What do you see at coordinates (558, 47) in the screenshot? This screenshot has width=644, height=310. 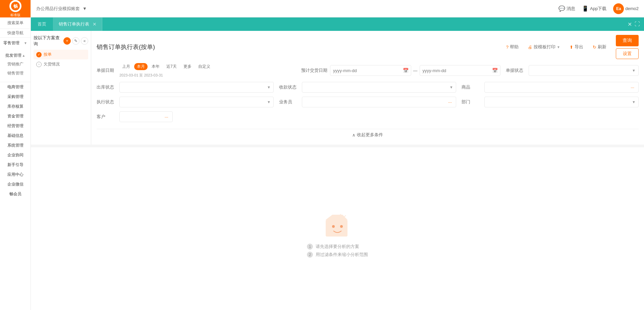 I see `print-arrow-icon: ▼` at bounding box center [558, 47].